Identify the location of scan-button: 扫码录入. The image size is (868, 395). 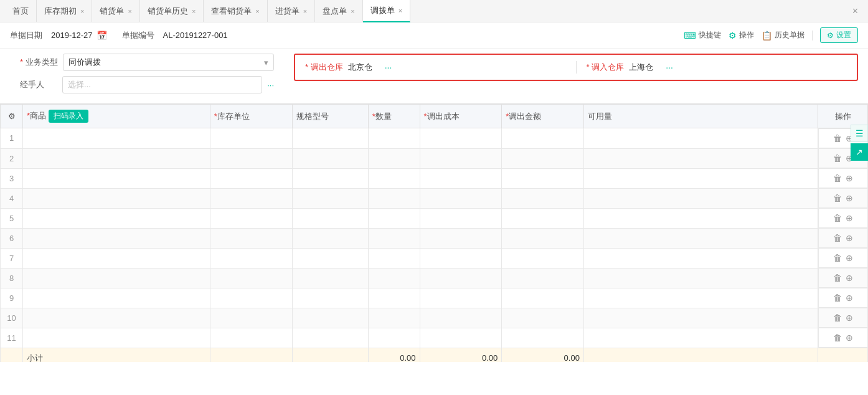
(68, 116).